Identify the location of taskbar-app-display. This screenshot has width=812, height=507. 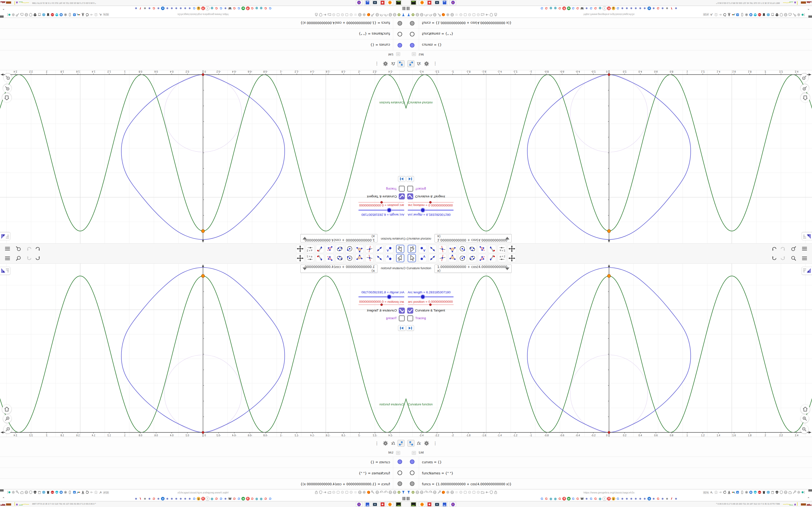
(375, 504).